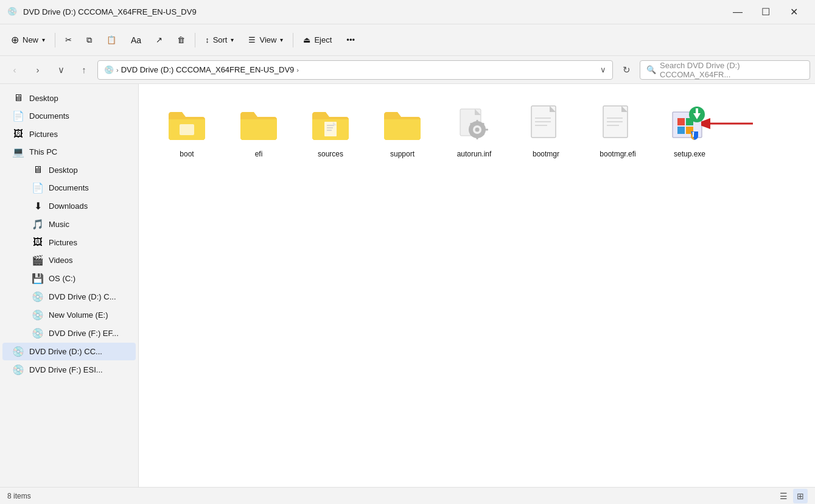 The height and width of the screenshot is (504, 815). I want to click on address-input: 💿 › DVD Drive (D:) CCCOMA_X64FRE_EN-US_D…, so click(355, 70).